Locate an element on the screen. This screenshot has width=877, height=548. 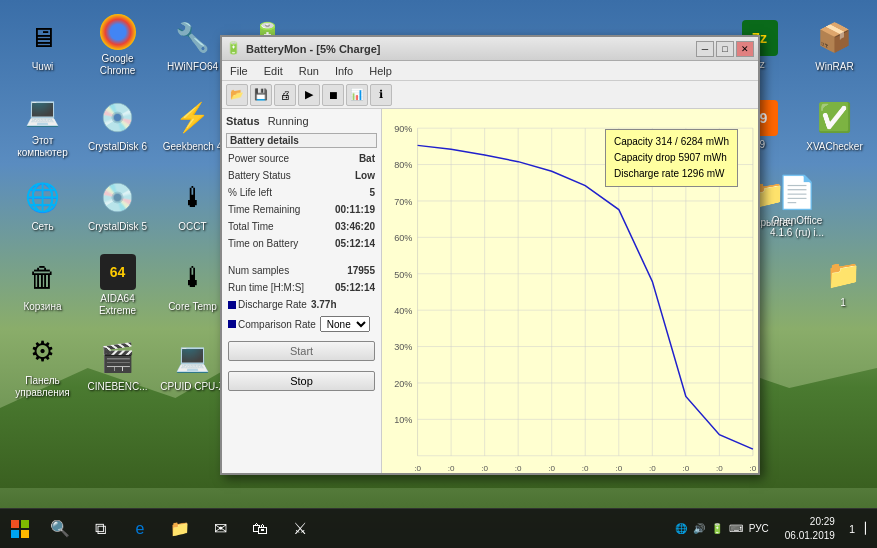
desktop-icon-trash: 🗑 Корзина is located at coordinates (42, 285).